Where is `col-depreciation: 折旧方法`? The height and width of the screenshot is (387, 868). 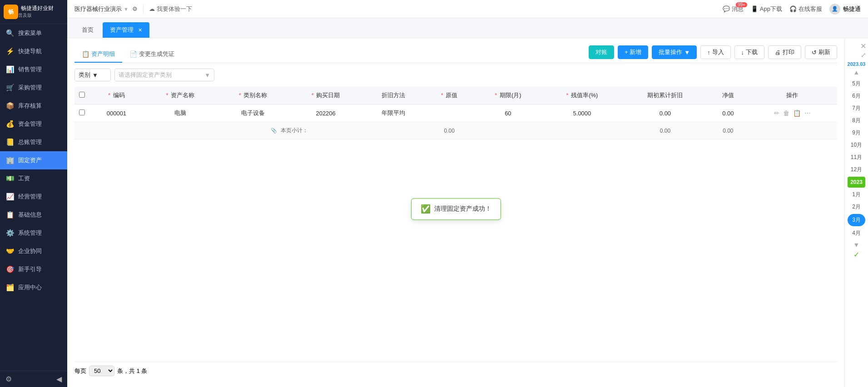
col-depreciation: 折旧方法 is located at coordinates (393, 95).